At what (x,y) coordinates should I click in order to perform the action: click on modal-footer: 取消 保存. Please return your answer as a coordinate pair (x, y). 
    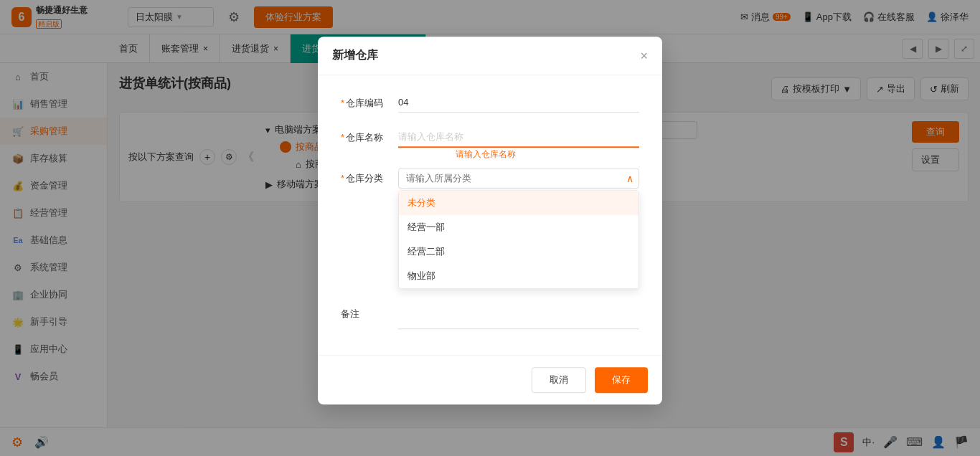
    Looking at the image, I should click on (490, 380).